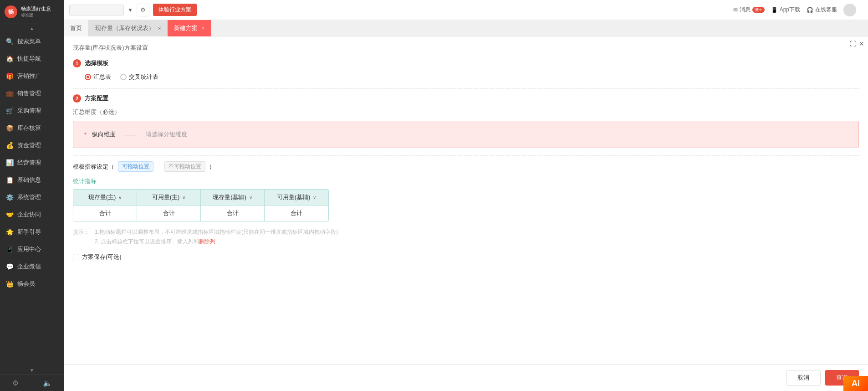 The image size is (868, 391). Describe the element at coordinates (790, 10) in the screenshot. I see `app-download-label: App下载` at that location.